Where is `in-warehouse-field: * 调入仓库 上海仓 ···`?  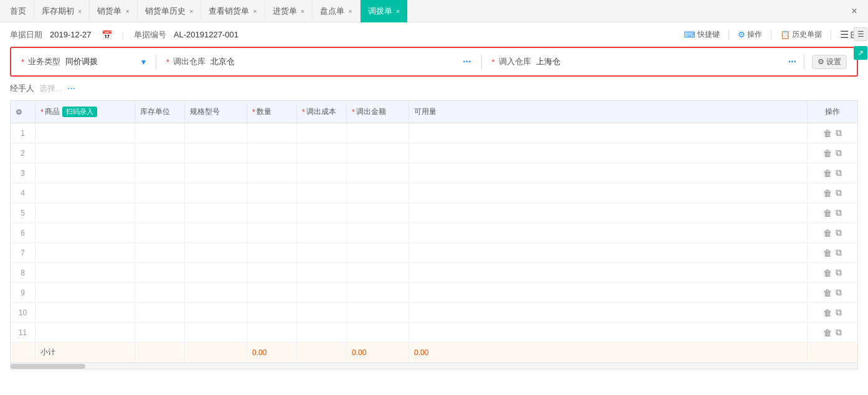 in-warehouse-field: * 调入仓库 上海仓 ··· is located at coordinates (644, 62).